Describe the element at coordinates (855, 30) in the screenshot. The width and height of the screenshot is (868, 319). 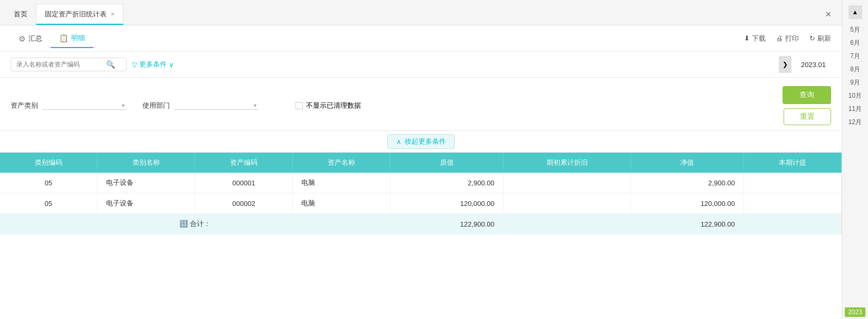
I see `month-item: 5月` at that location.